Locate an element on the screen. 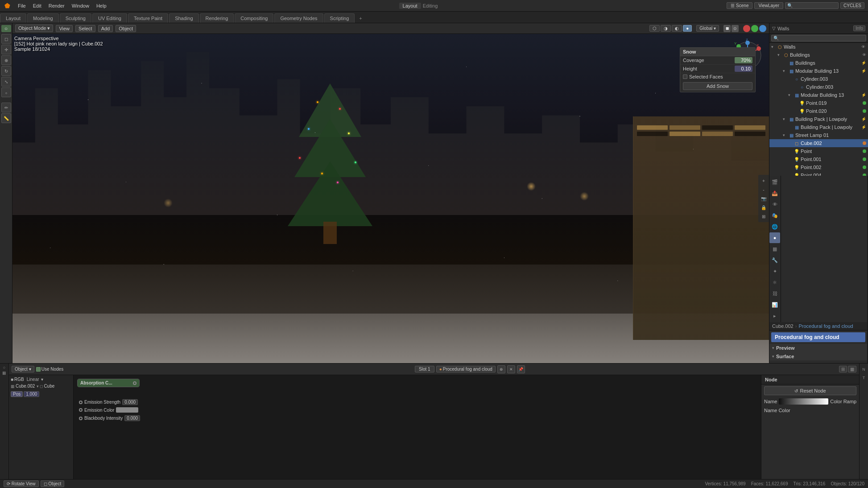 The width and height of the screenshot is (868, 488). ws-tab-rendering: Rendering is located at coordinates (217, 18).